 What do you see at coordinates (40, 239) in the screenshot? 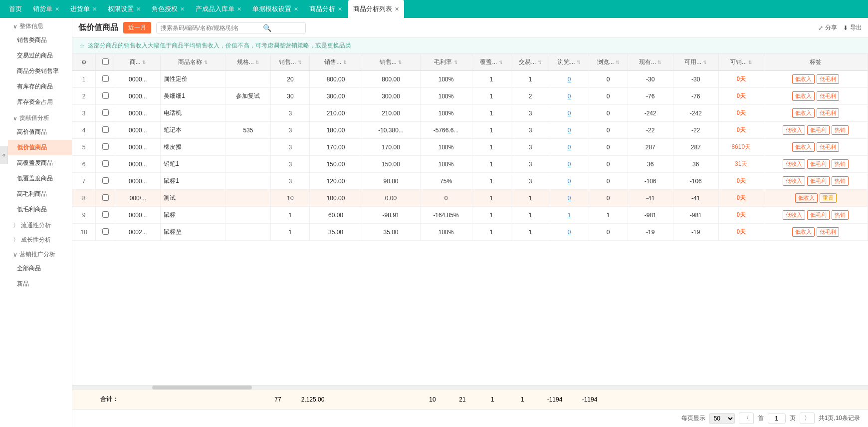
I see `sidebar-group-growth: 〉 成长性分析` at bounding box center [40, 239].